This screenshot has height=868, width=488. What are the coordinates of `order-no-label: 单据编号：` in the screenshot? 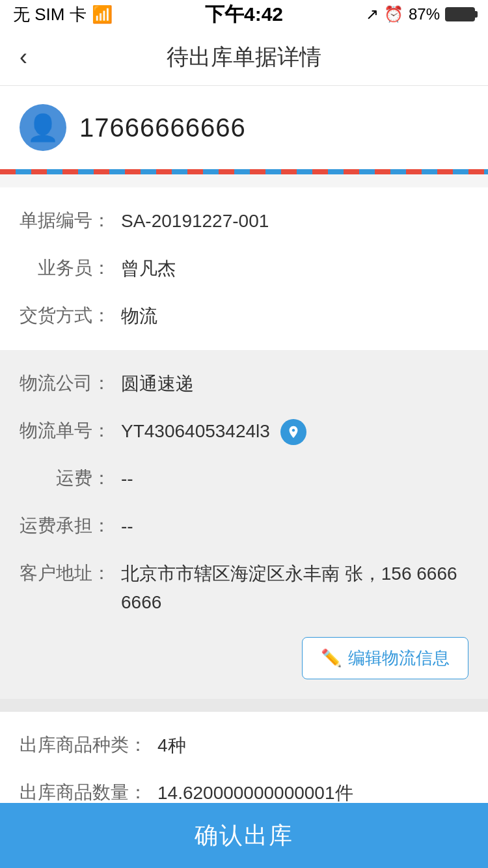 It's located at (65, 221).